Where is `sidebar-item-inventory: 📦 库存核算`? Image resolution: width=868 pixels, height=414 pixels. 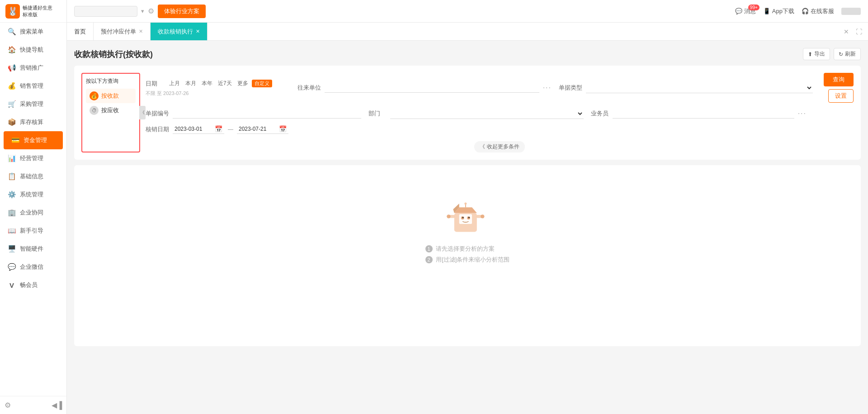
sidebar-item-inventory: 📦 库存核算 is located at coordinates (33, 122).